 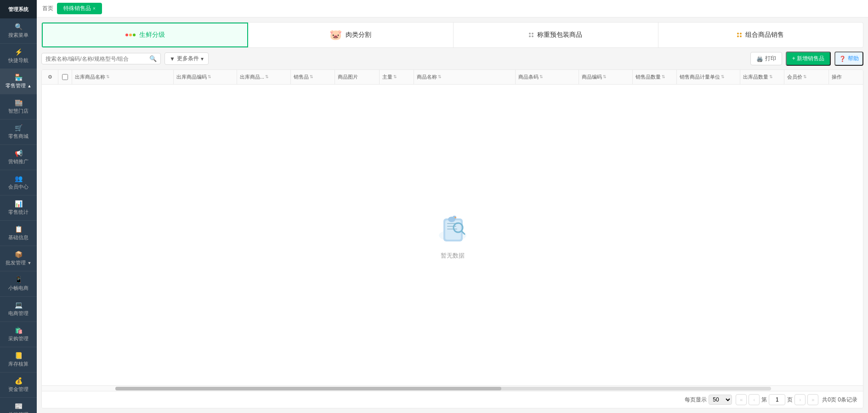 I want to click on sort-icon-outqty: ⇅, so click(x=771, y=77).